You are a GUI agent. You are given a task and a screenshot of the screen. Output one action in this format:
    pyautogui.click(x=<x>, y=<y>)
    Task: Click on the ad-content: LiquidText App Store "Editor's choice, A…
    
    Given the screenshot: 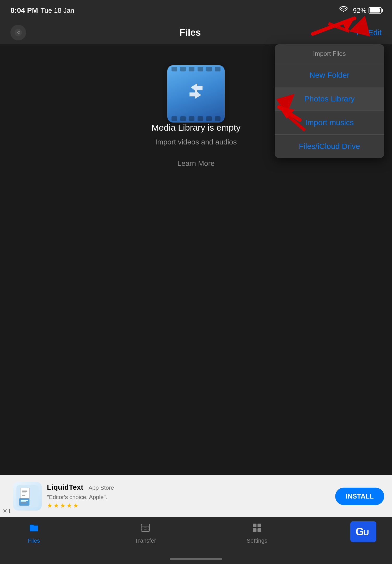 What is the action you would take?
    pyautogui.click(x=188, y=496)
    